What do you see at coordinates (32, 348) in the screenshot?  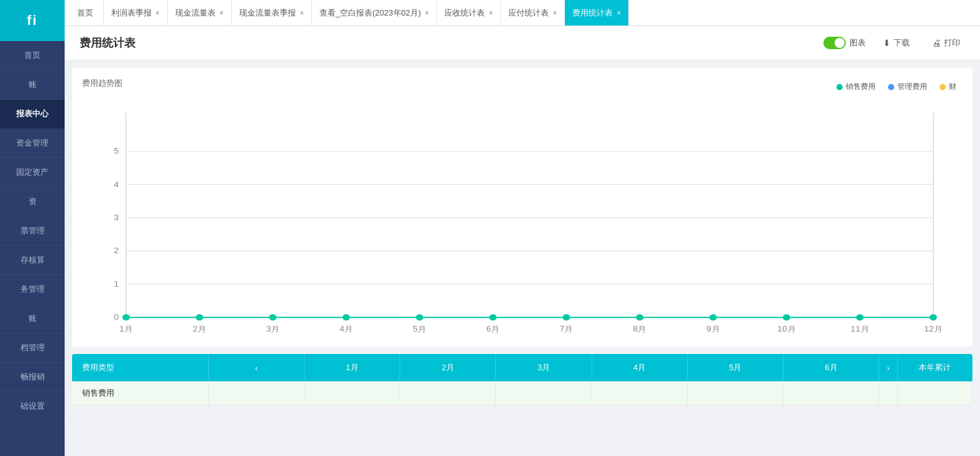 I see `sidebar-item-archive: 档管理` at bounding box center [32, 348].